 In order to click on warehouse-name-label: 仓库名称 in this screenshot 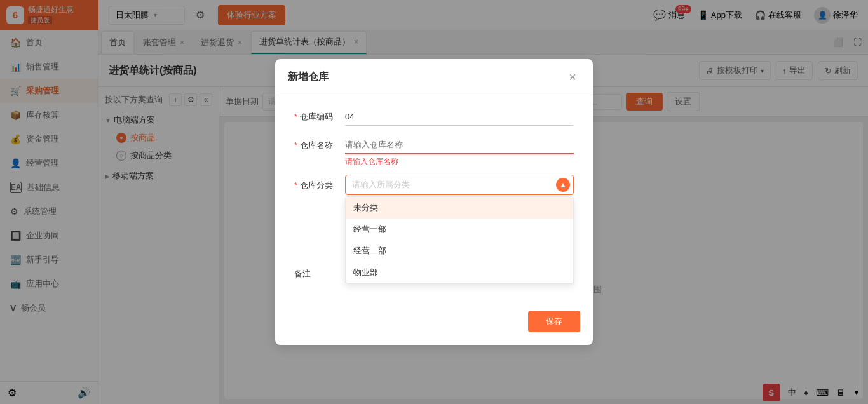, I will do `click(316, 145)`.